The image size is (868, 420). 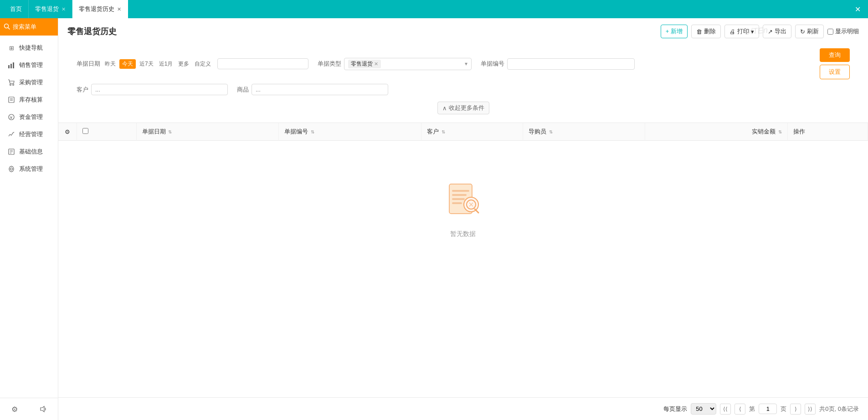 What do you see at coordinates (263, 64) in the screenshot?
I see `date-range-input: 2023-06-02 至 2023-06-02` at bounding box center [263, 64].